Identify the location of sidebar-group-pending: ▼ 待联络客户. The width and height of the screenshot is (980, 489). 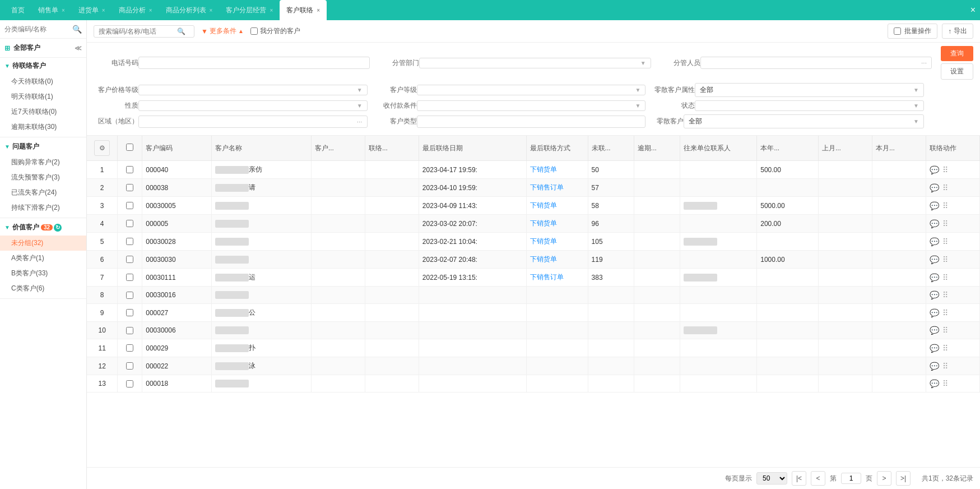
(43, 66).